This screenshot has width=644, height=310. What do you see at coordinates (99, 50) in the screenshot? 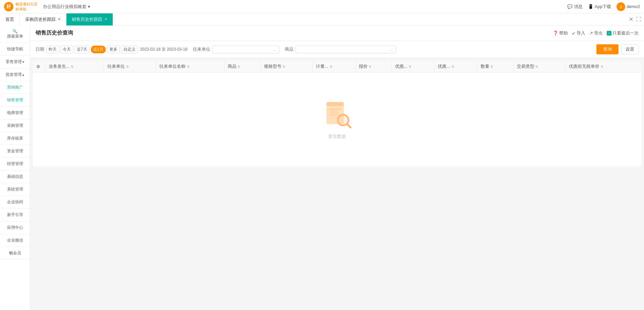
I see `date-btn-1month: 近1月` at bounding box center [99, 50].